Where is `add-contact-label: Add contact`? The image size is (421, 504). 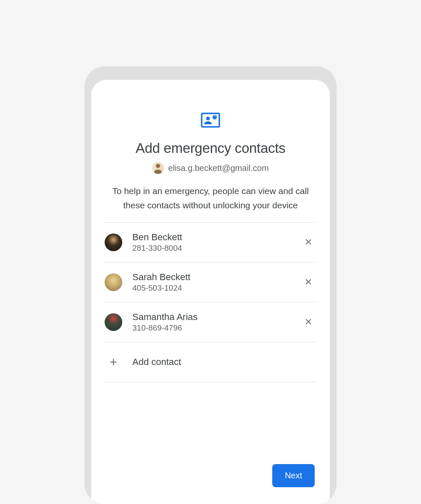 add-contact-label: Add contact is located at coordinates (157, 362).